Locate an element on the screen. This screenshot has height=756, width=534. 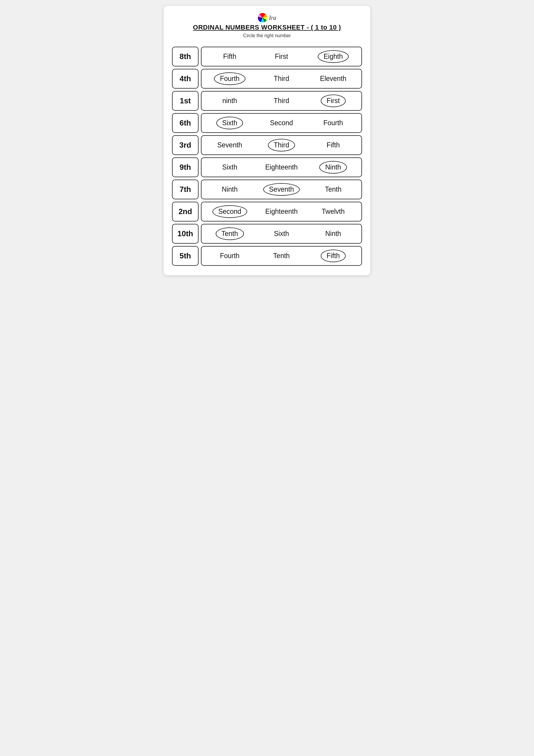
choices-box: SeventhThirdFifth is located at coordinates (282, 145).